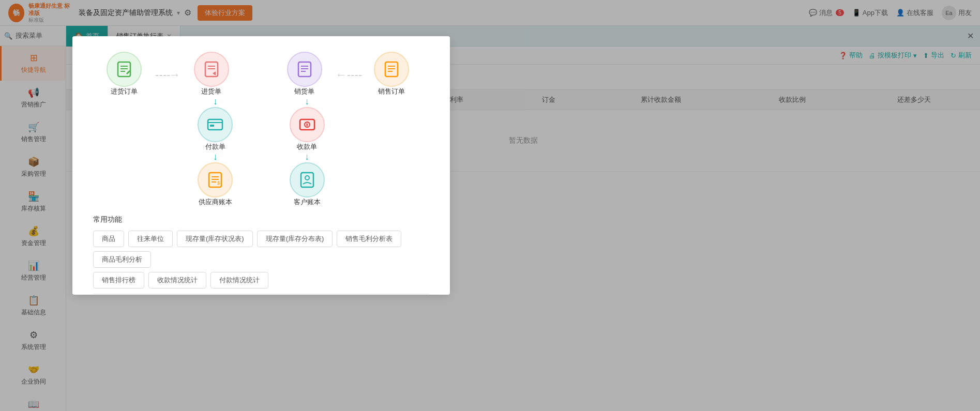 The image size is (980, 411). Describe the element at coordinates (349, 82) in the screenshot. I see `arrow-so-to-sr: ← - - - -` at that location.